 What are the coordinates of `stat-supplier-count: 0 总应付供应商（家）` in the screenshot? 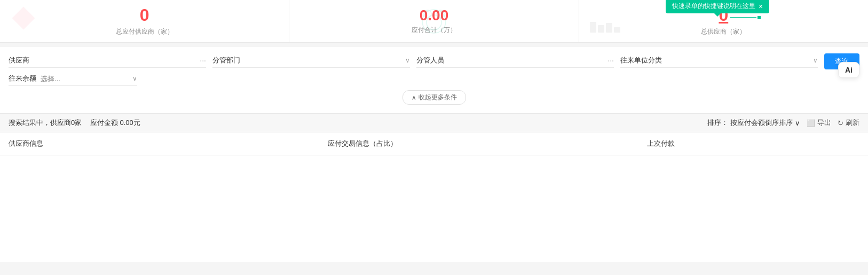 It's located at (145, 21).